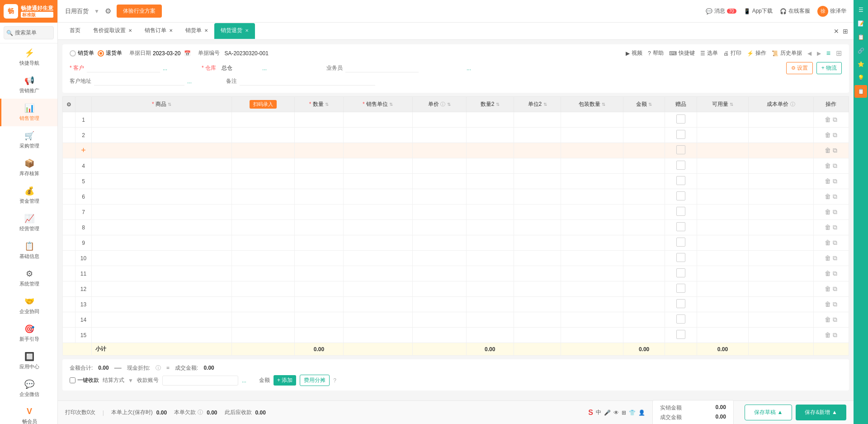 This screenshot has height=424, width=868. What do you see at coordinates (616, 413) in the screenshot?
I see `taskbar-eye-icon: 👁` at bounding box center [616, 413].